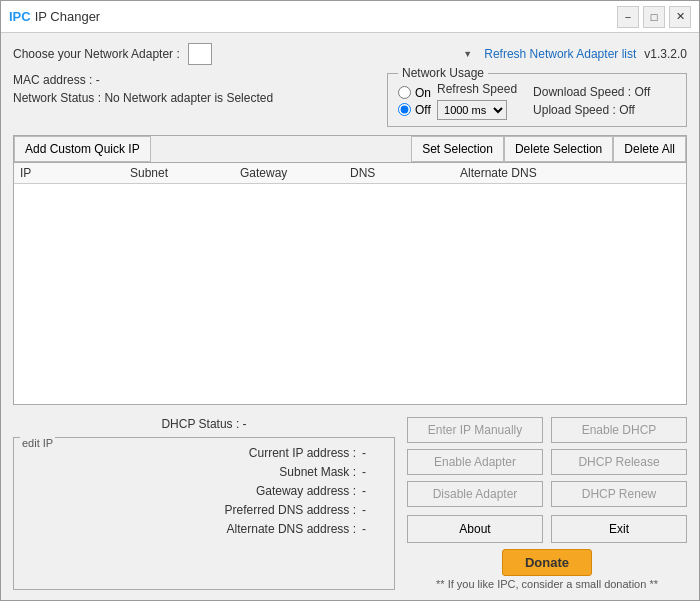  What do you see at coordinates (547, 494) in the screenshot?
I see `btn-row-3: Disable Adapter DHCP Renew` at bounding box center [547, 494].